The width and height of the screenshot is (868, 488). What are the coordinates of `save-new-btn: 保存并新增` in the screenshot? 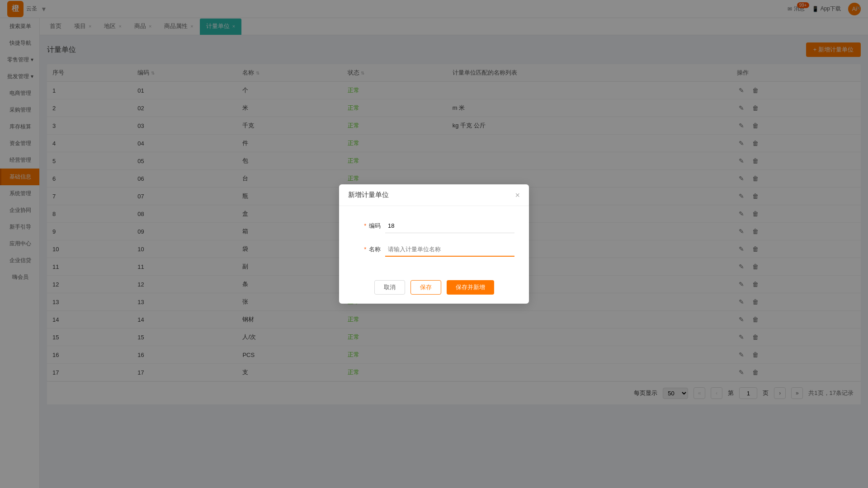 It's located at (470, 287).